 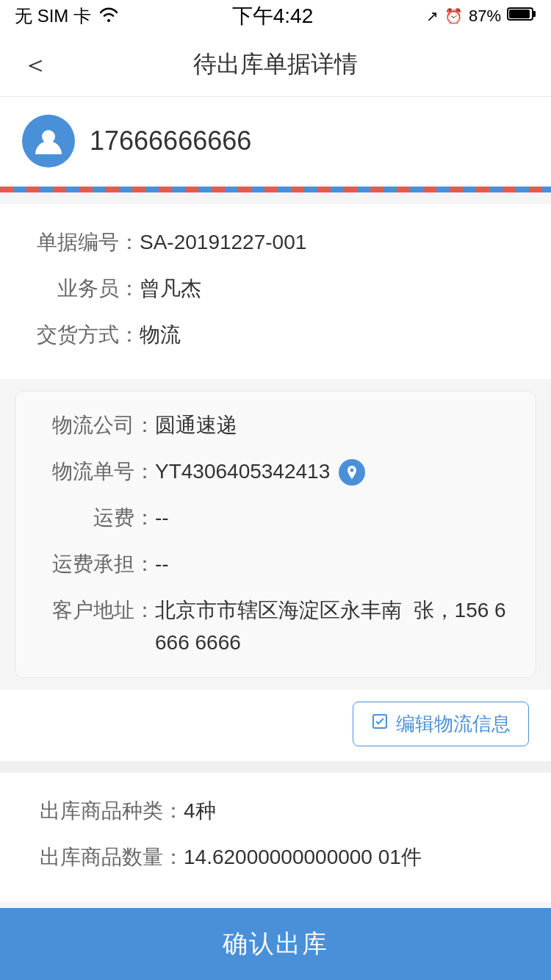 I want to click on edit-btn-container: 编辑物流信息, so click(x=276, y=726).